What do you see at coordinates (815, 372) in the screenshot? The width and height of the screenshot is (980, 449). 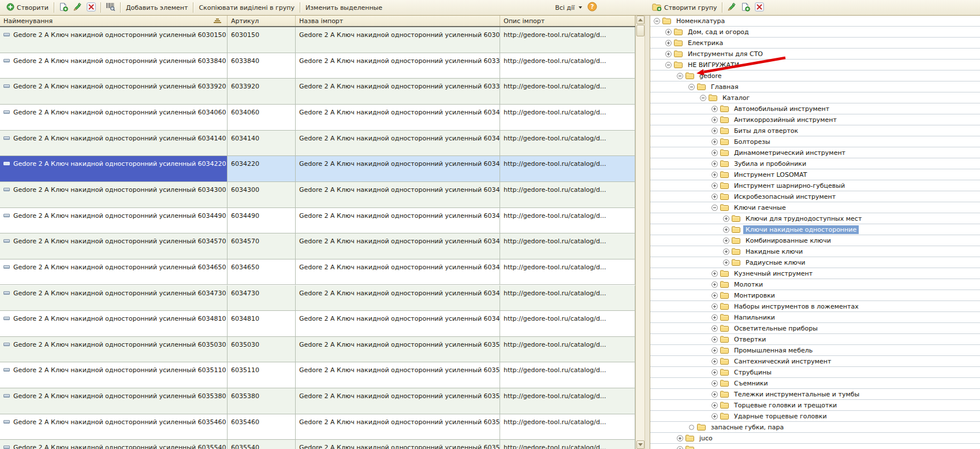 I see `tree-item-струбцины: Струбцины` at bounding box center [815, 372].